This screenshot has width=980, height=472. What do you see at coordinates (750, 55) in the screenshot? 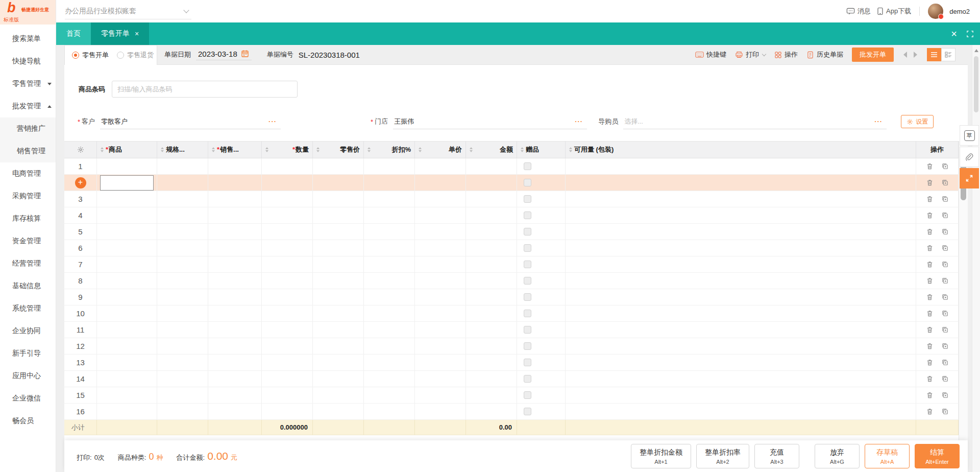
I see `print-button: 打印` at bounding box center [750, 55].